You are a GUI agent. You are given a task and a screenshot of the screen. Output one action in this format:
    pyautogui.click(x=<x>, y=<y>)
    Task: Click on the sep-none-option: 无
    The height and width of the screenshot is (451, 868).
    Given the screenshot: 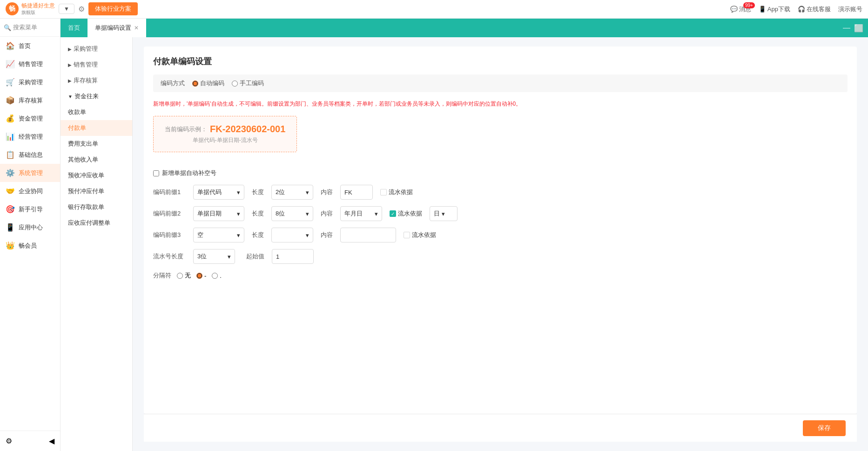 What is the action you would take?
    pyautogui.click(x=184, y=276)
    